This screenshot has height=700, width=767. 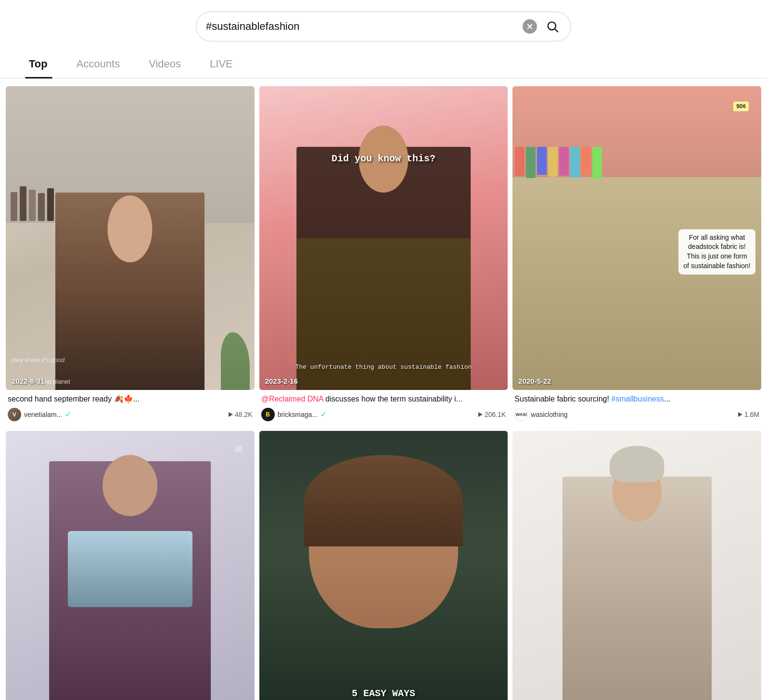 I want to click on search-bar: #sustainablefashion, so click(x=384, y=26).